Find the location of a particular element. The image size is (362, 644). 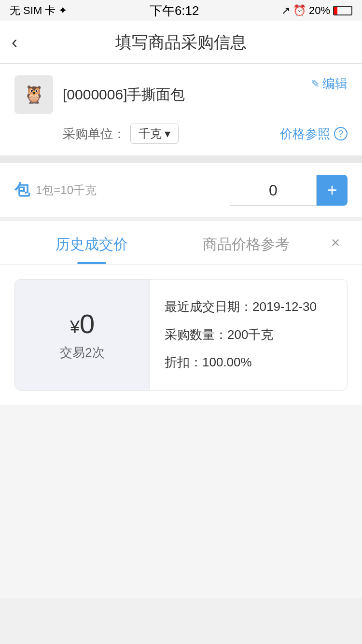

transaction-count: 交易2次 is located at coordinates (82, 352).